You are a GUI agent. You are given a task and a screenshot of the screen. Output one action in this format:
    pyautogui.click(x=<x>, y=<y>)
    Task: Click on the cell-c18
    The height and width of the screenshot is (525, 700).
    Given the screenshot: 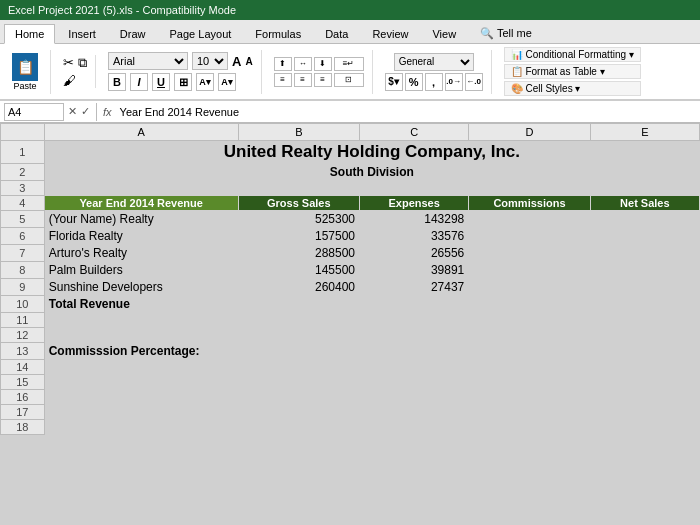 What is the action you would take?
    pyautogui.click(x=414, y=428)
    